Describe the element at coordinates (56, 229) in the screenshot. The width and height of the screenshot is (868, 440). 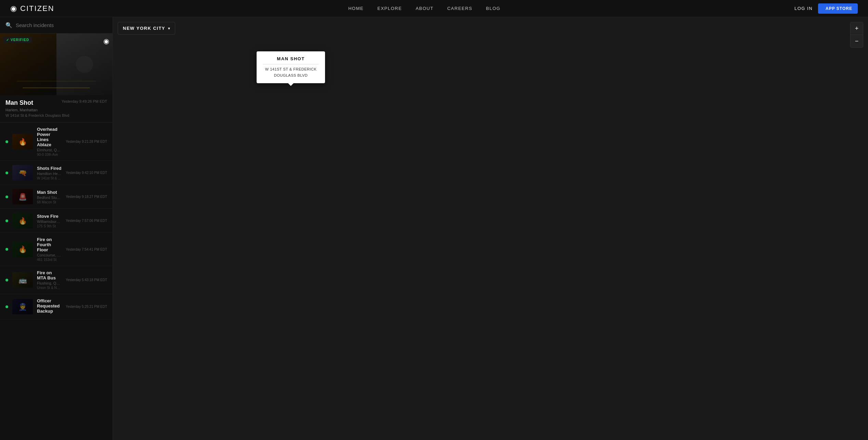
I see `incidents-sidebar: 🔍 ✓ VERIFIED ◉` at that location.